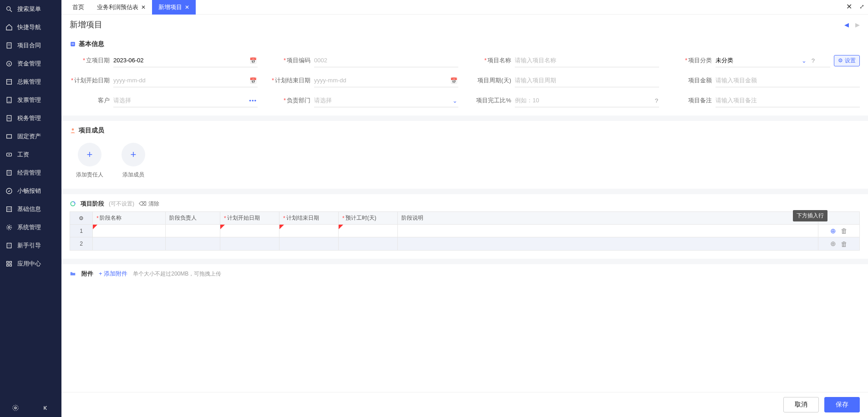  I want to click on sidebar-label: 发票管理, so click(29, 100).